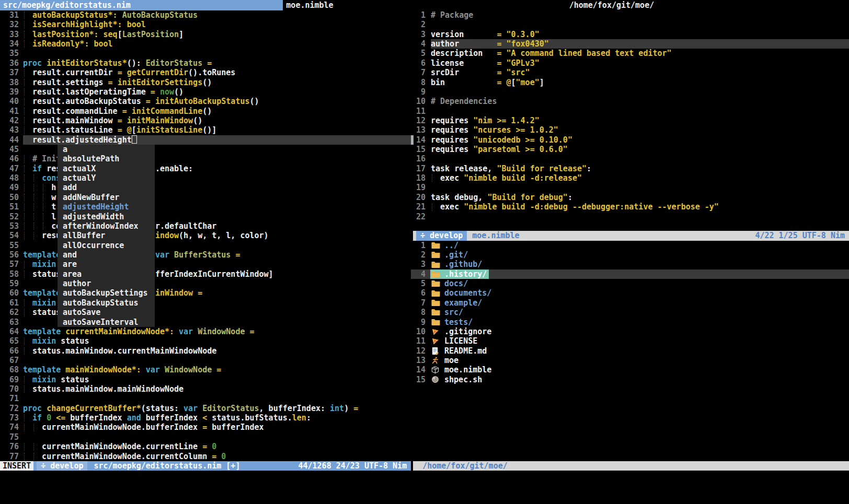 Image resolution: width=849 pixels, height=504 pixels. I want to click on code-line: 40 result.autoBackupStatus = initAutoBac…, so click(205, 101).